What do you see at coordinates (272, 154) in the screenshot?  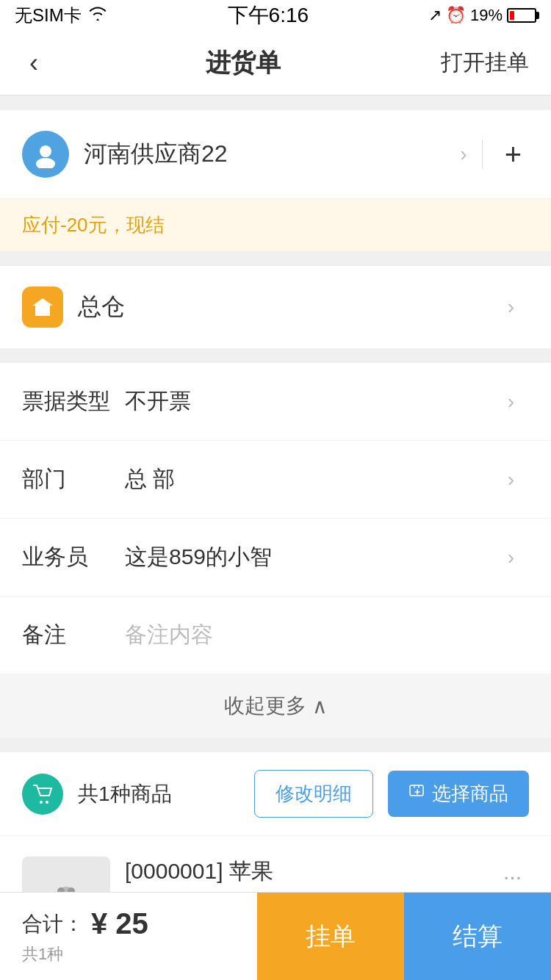 I see `supplier-name: 河南供应商22` at bounding box center [272, 154].